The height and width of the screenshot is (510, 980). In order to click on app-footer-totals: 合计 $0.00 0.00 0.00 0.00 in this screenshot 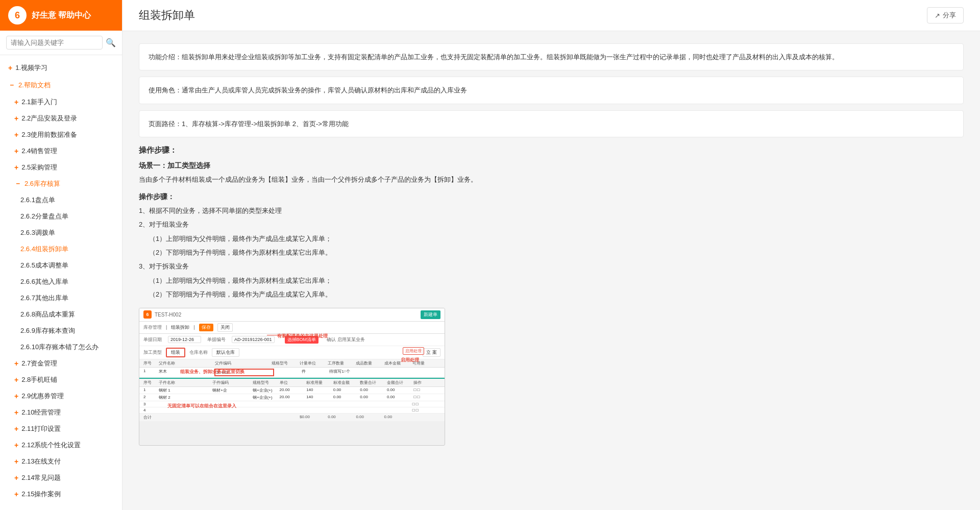, I will do `click(292, 418)`.